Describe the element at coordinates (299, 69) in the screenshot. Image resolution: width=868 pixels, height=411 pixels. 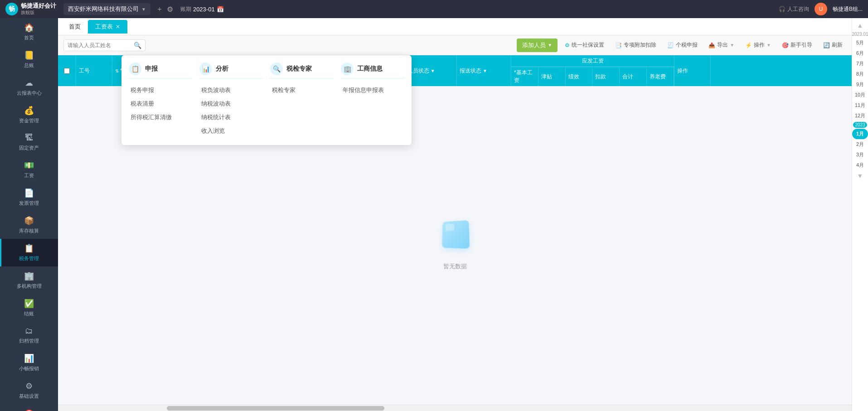
I see `tax-expert-title: 税检专家` at that location.